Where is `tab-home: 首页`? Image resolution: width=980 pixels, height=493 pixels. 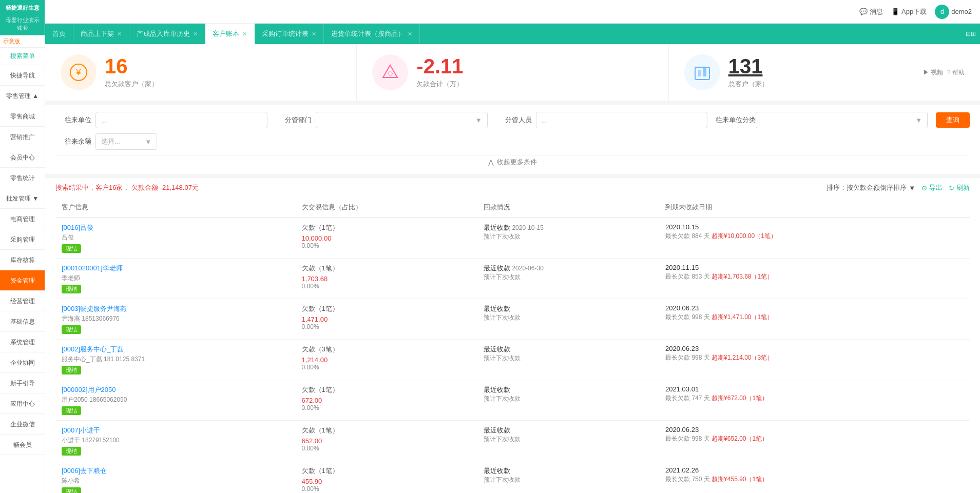 tab-home: 首页 is located at coordinates (60, 34).